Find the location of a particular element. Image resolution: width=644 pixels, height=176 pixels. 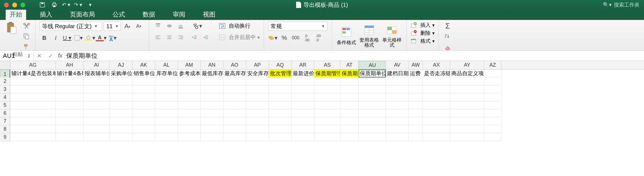

row-header-3: 3 is located at coordinates (5, 89).